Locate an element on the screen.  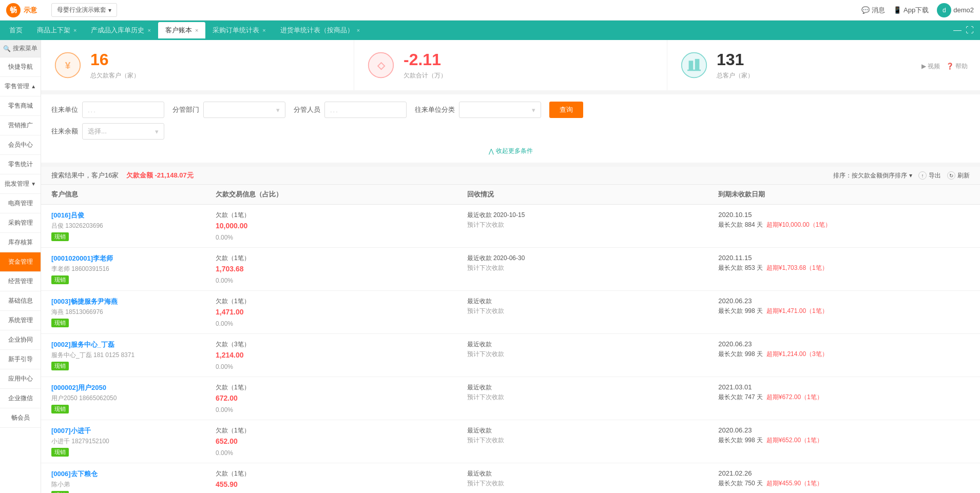
sidebar-item-purchase-mgmt: 采购管理 is located at coordinates (21, 223).